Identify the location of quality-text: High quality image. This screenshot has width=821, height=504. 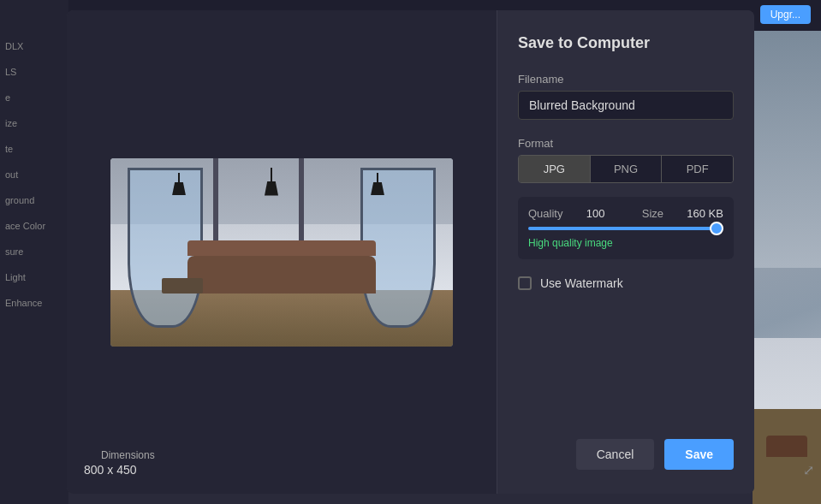
(626, 243).